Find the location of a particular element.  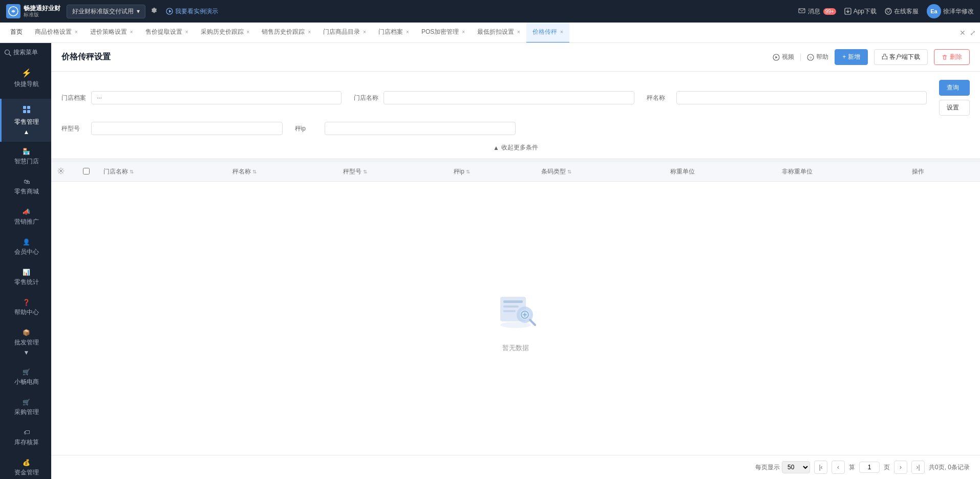

tab-close-store-catalog: × is located at coordinates (365, 32).